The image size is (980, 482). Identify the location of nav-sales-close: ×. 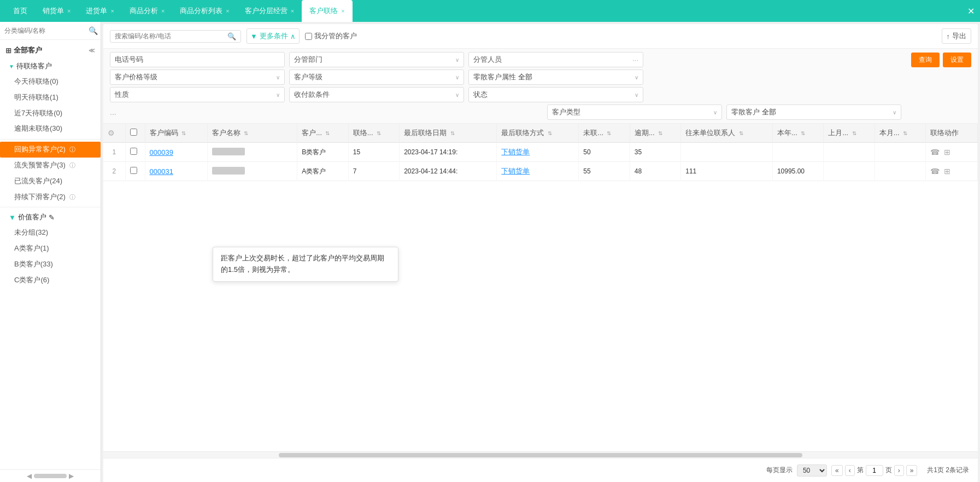
(69, 11).